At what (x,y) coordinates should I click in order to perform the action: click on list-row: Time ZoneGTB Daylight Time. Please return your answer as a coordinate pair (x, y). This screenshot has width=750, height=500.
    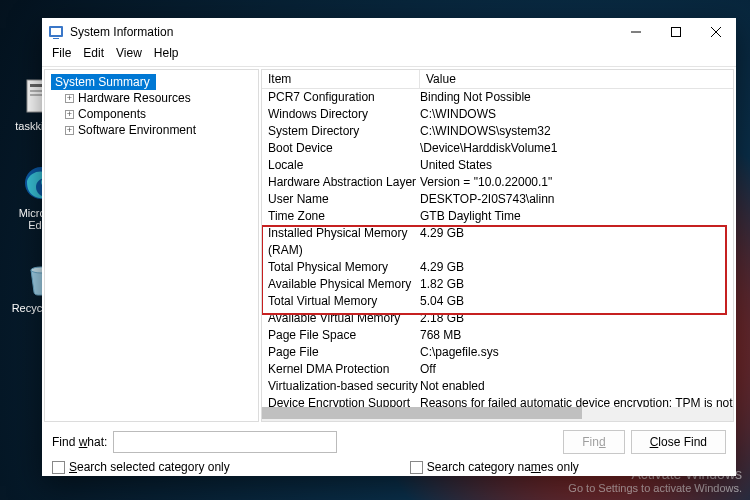
    Looking at the image, I should click on (498, 216).